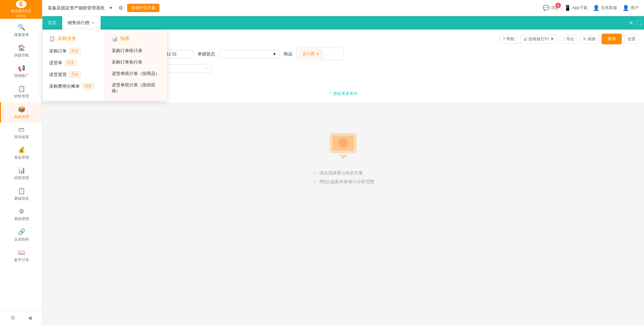 The width and height of the screenshot is (644, 325). Describe the element at coordinates (639, 23) in the screenshot. I see `tab-maximize-icon: ⛶` at that location.